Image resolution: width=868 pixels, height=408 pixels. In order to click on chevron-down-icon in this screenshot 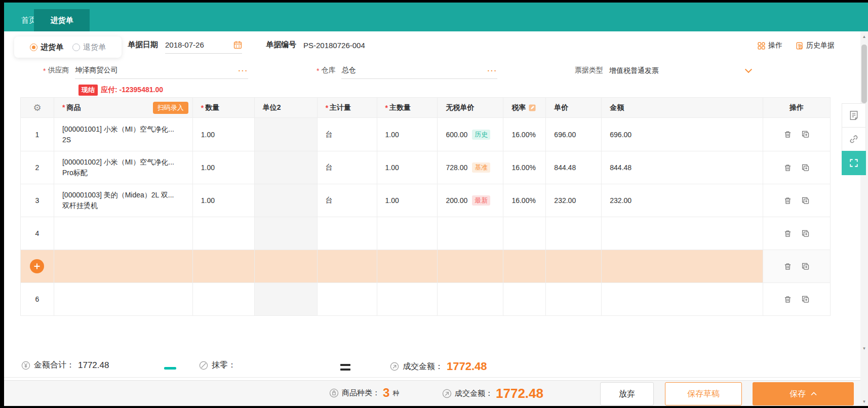, I will do `click(748, 69)`.